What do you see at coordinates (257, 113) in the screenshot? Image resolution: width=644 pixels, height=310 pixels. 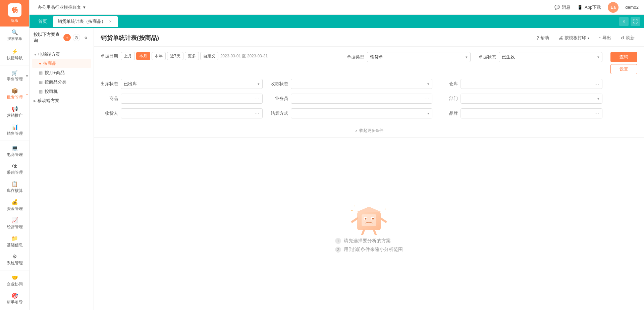 I see `recipient-dots: ···` at bounding box center [257, 113].